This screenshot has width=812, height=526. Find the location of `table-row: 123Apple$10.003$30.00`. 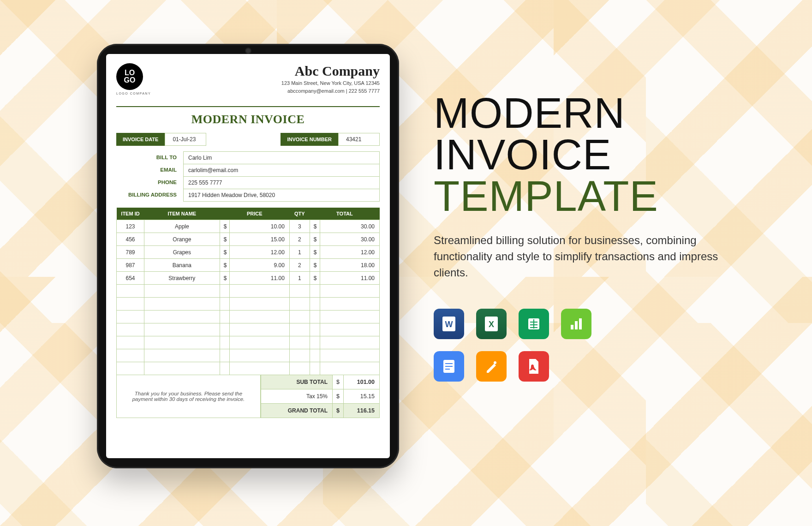

table-row: 123Apple$10.003$30.00 is located at coordinates (248, 227).